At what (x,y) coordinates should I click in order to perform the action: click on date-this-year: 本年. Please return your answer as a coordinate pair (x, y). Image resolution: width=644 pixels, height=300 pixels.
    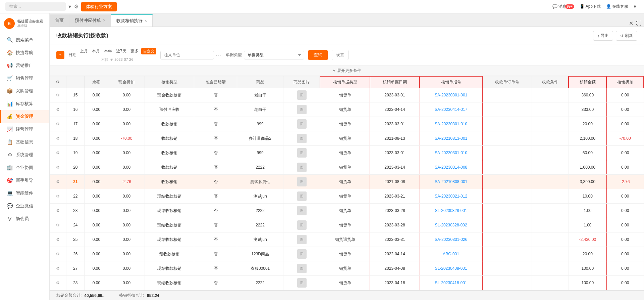
    Looking at the image, I should click on (108, 51).